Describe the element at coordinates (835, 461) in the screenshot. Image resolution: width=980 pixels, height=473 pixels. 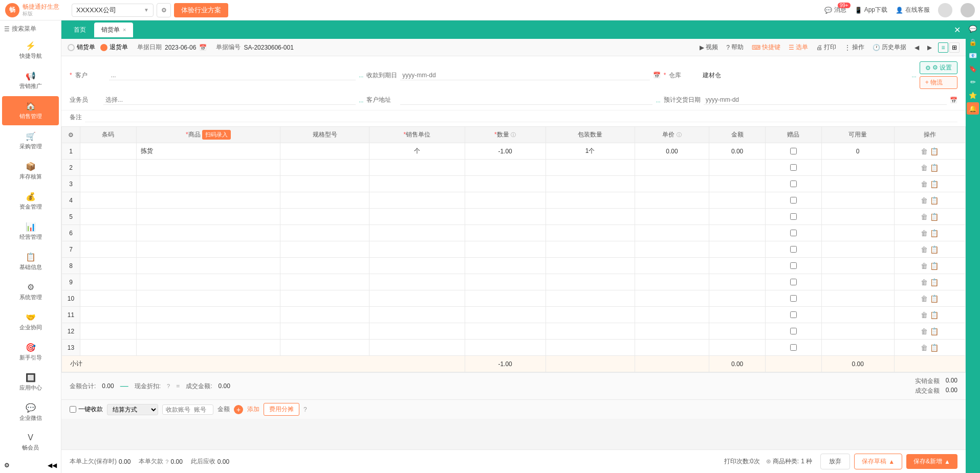
I see `discard-button: 放弃` at that location.